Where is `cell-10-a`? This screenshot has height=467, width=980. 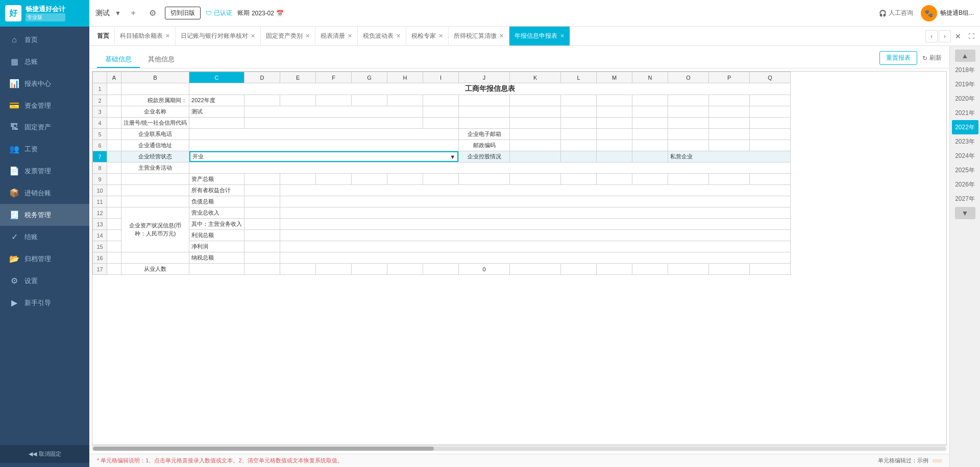
cell-10-a is located at coordinates (114, 191).